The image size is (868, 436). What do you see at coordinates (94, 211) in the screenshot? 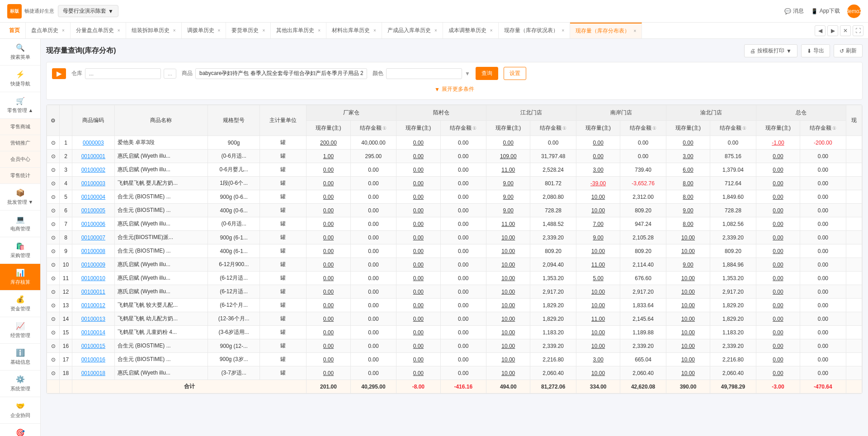
I see `row-code: 00100005` at bounding box center [94, 211].